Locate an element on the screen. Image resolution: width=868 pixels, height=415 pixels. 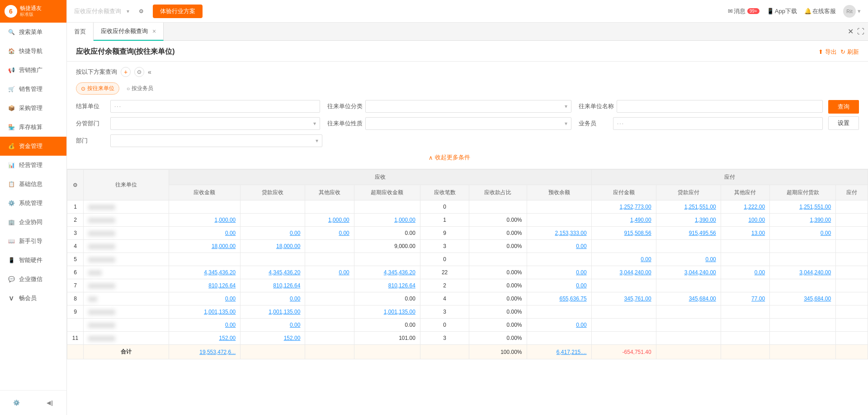
message-icon: ✉ is located at coordinates (731, 11).